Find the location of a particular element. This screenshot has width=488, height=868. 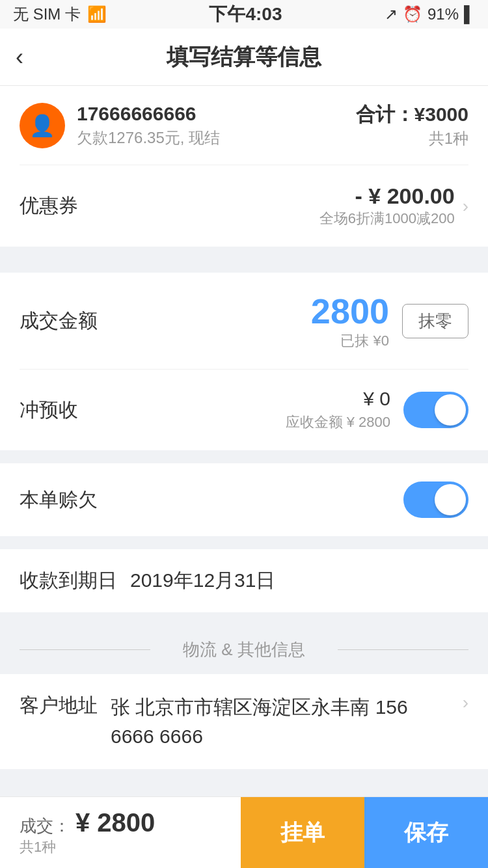

bottom-summary-top: 成交： ¥ 2800 is located at coordinates (120, 822).